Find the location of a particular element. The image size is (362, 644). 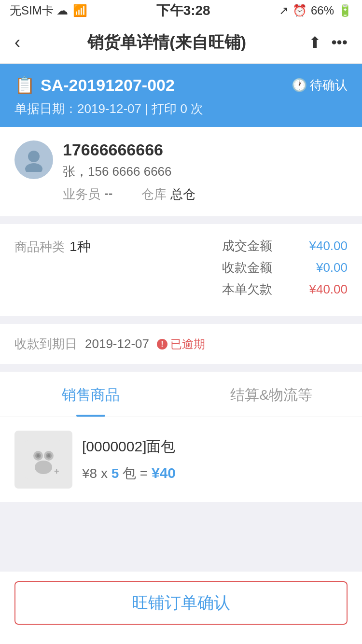

quantity: 5 is located at coordinates (115, 473).